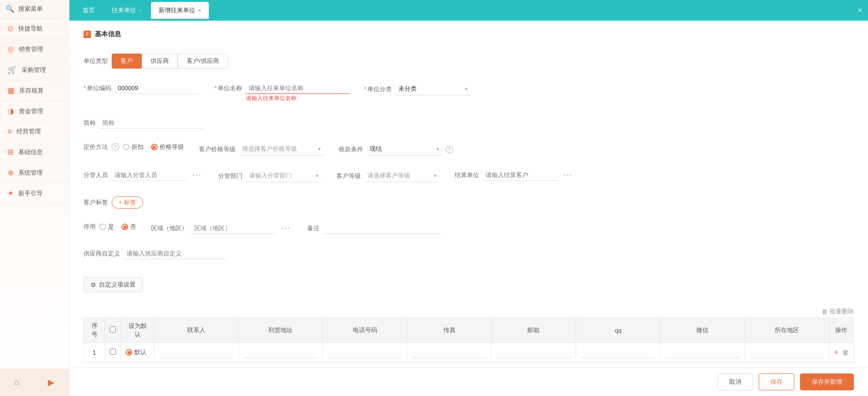 The width and height of the screenshot is (868, 396). What do you see at coordinates (115, 147) in the screenshot?
I see `pricing-question-icon: ?` at bounding box center [115, 147].